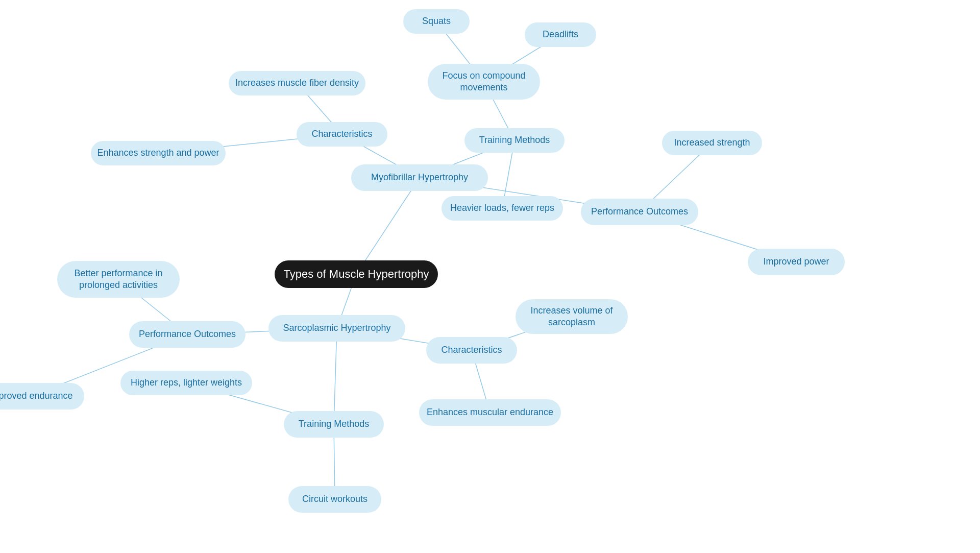  I want to click on node-sarc_char_volume: Increases volume of sarcoplasm, so click(572, 317).